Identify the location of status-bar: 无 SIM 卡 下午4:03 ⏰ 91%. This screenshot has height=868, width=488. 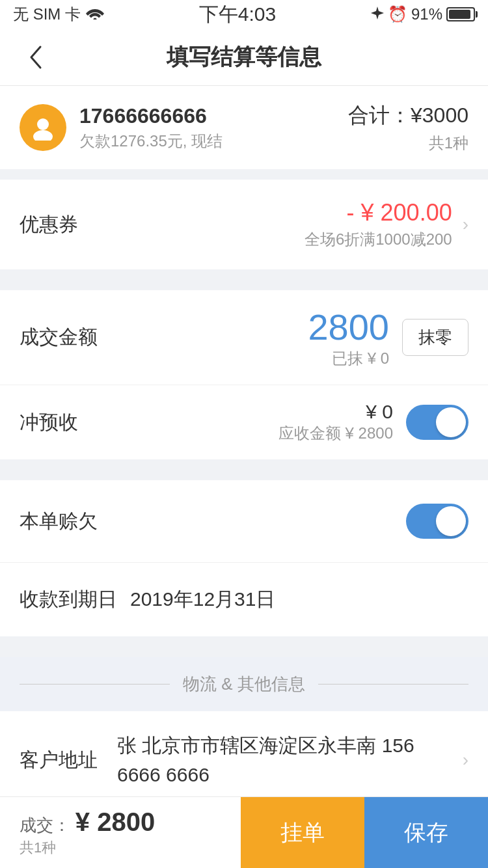
(244, 14).